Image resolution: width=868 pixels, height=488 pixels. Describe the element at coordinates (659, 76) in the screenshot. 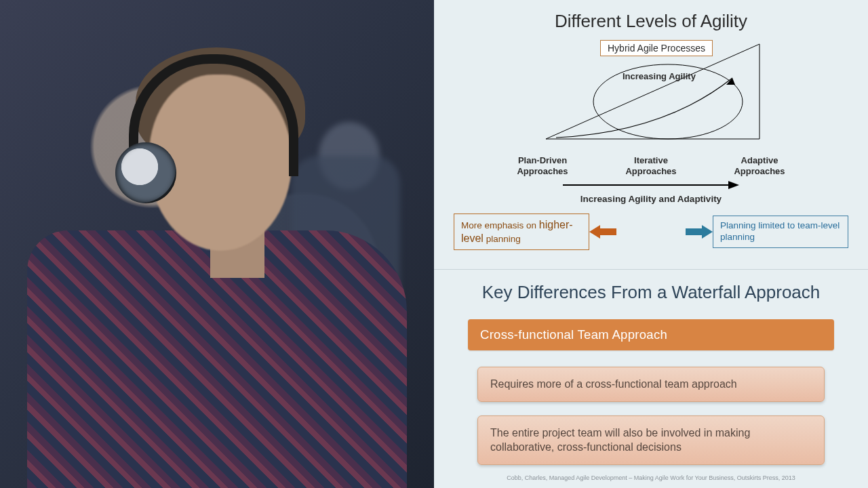

I see `increasing-agility-label: Increasing Agility` at that location.